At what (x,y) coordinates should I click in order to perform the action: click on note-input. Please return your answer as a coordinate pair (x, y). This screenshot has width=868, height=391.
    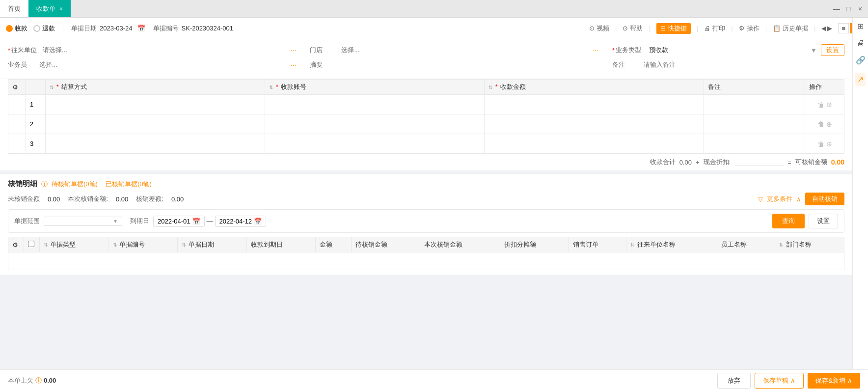
    Looking at the image, I should click on (743, 65).